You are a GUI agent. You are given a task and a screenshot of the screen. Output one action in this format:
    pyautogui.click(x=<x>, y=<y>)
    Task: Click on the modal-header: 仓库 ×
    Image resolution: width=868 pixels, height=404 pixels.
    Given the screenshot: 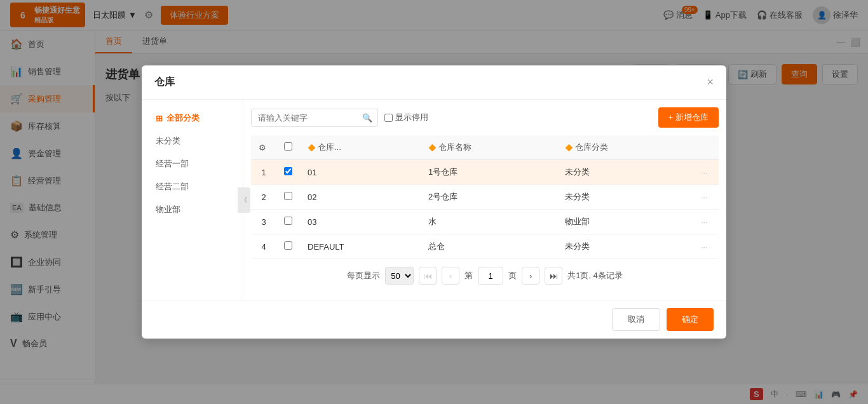 What is the action you would take?
    pyautogui.click(x=434, y=83)
    